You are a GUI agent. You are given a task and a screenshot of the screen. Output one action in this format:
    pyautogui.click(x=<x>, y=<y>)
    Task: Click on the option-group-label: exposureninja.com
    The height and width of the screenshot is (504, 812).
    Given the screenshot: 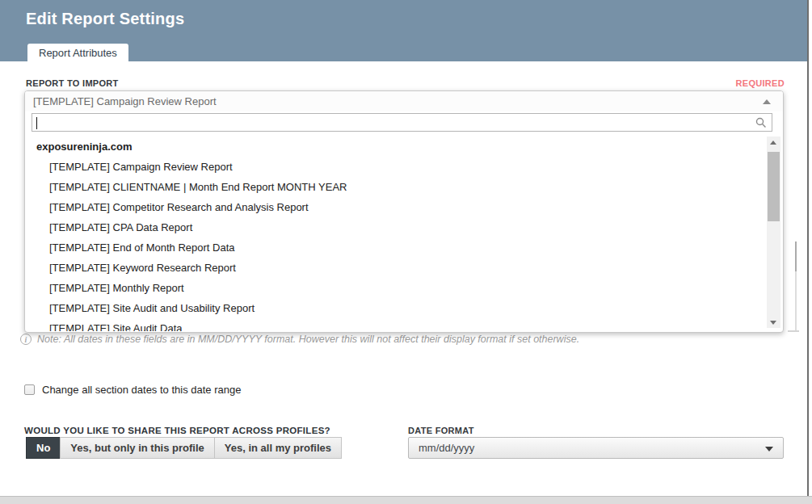 What is the action you would take?
    pyautogui.click(x=404, y=147)
    